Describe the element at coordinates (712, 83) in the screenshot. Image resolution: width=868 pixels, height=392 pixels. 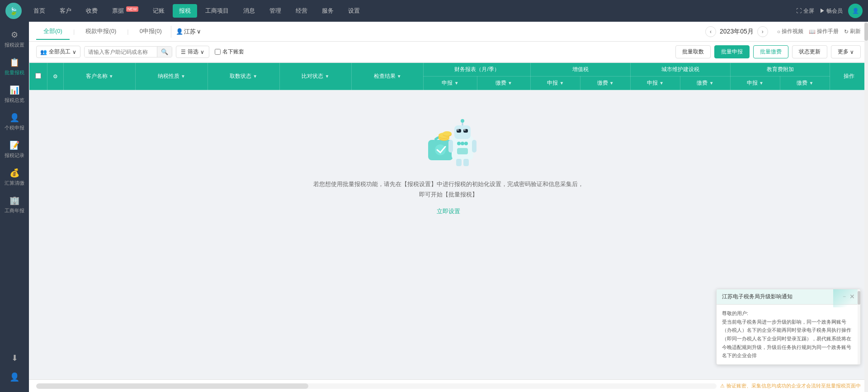
I see `filter-icon-city-pay: ▼` at that location.